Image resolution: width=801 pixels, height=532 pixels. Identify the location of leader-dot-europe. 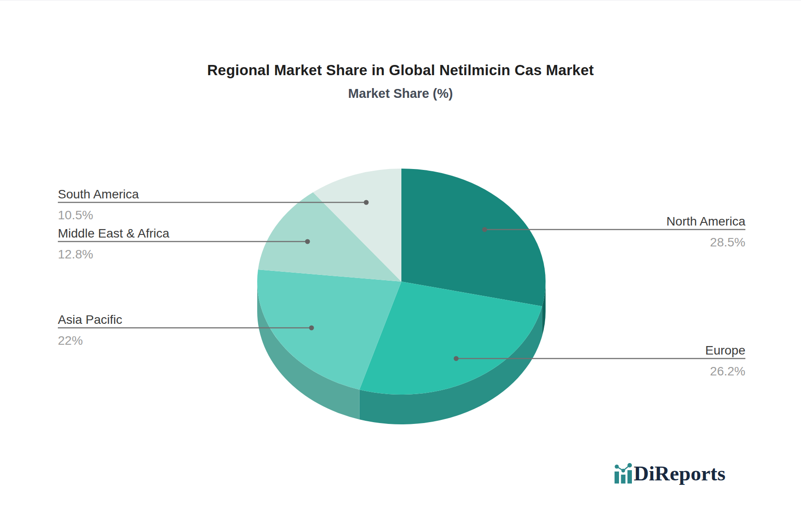
(457, 359).